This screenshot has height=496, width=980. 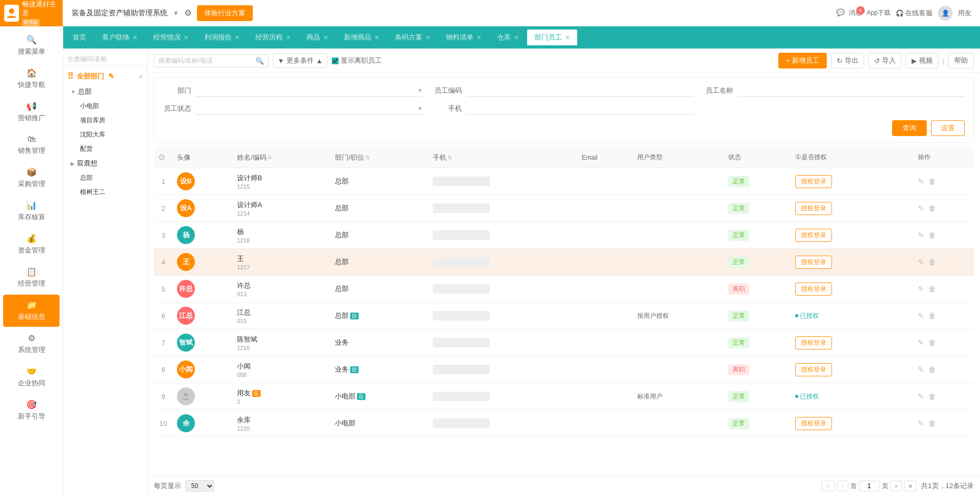 I want to click on table-settings-icon: ⚙, so click(x=162, y=157).